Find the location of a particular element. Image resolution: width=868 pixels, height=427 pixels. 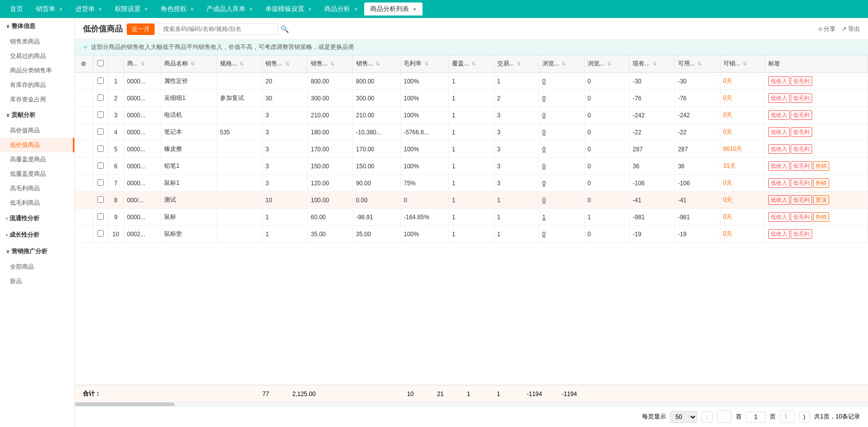

td-view1: 1 is located at coordinates (562, 217).